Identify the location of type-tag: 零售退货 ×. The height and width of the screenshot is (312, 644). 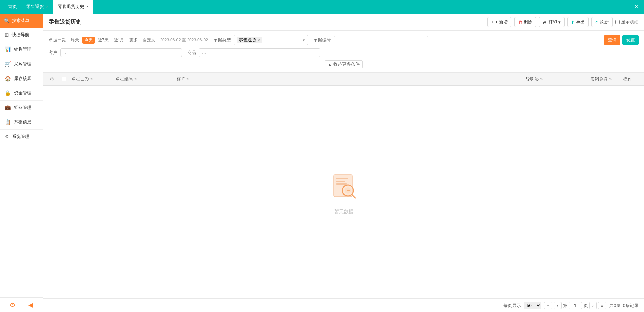
(249, 40).